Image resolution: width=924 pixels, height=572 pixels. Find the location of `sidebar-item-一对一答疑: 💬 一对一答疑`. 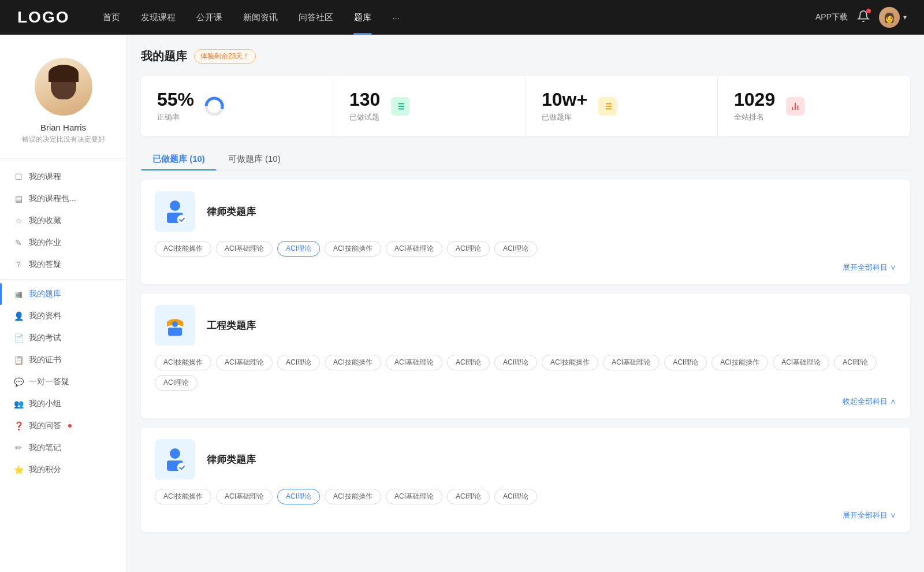

sidebar-item-一对一答疑: 💬 一对一答疑 is located at coordinates (64, 382).